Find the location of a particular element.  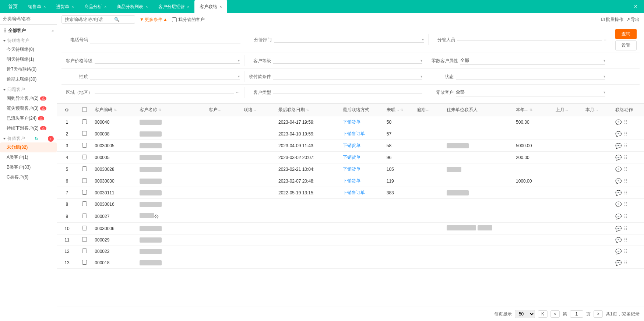

th-name: 客户名称 is located at coordinates (172, 110).